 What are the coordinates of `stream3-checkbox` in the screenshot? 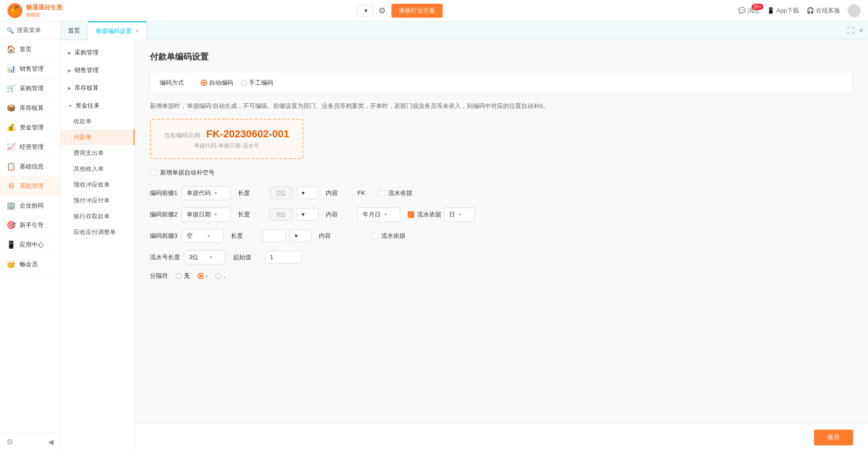 It's located at (375, 236).